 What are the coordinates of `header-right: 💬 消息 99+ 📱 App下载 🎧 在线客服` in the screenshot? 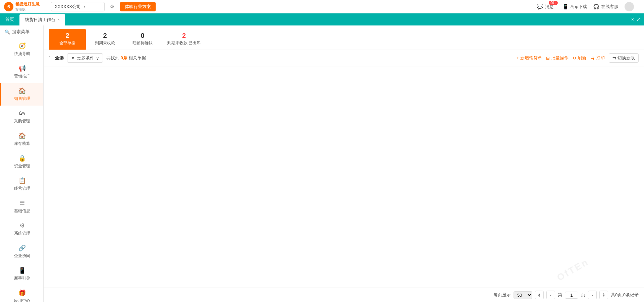 It's located at (588, 7).